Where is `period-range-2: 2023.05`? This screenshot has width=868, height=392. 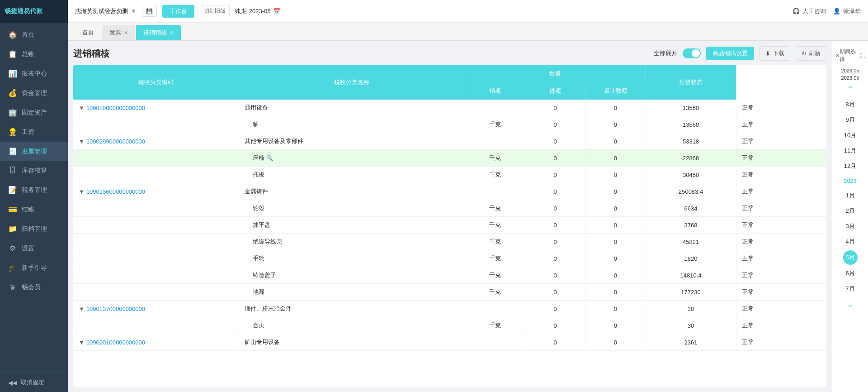 period-range-2: 2023.05 is located at coordinates (850, 78).